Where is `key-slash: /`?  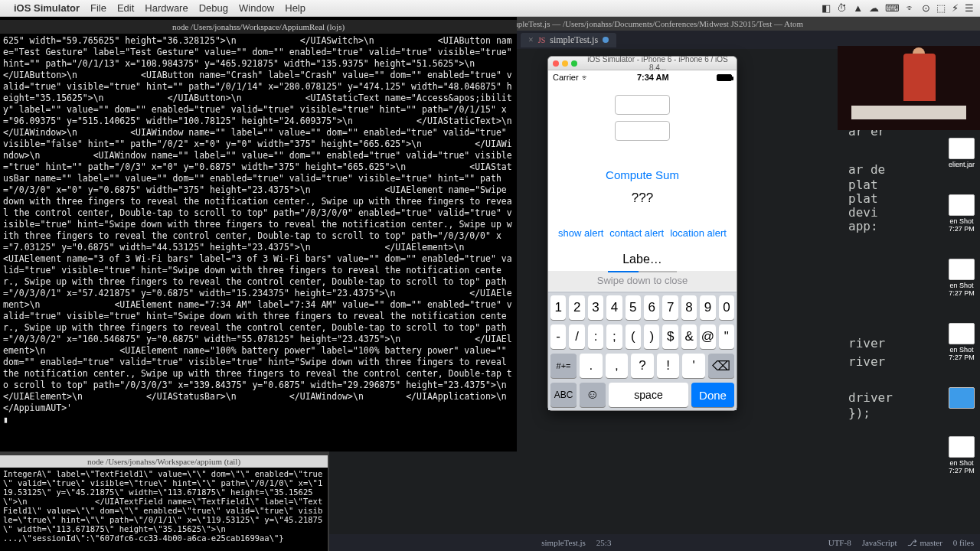
key-slash: / is located at coordinates (577, 337).